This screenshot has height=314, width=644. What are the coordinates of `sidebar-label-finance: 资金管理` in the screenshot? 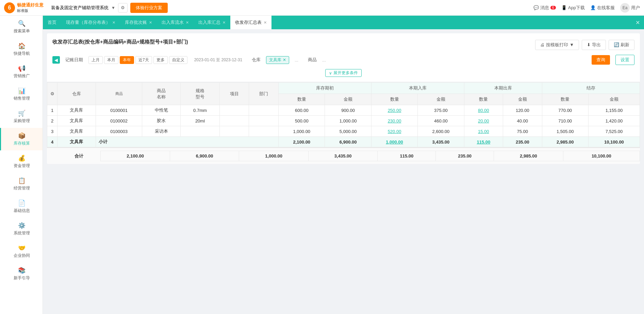 It's located at (22, 166).